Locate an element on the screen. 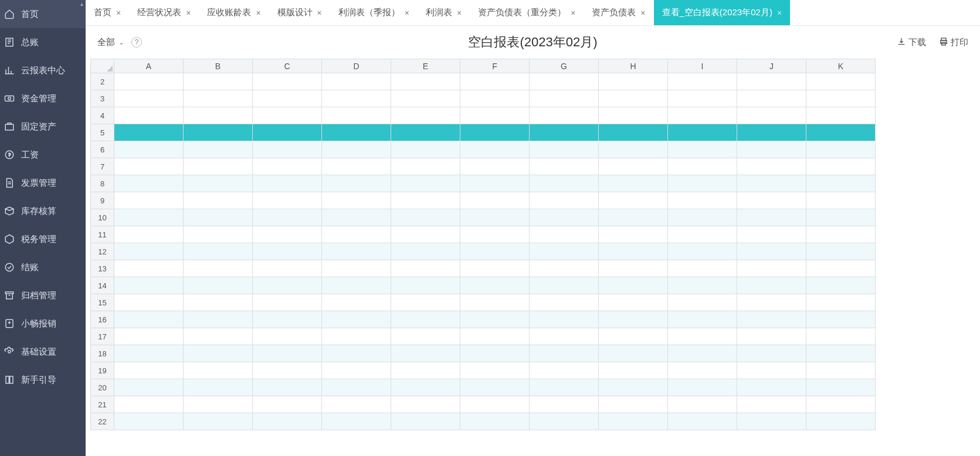  col-header-A: A is located at coordinates (149, 66).